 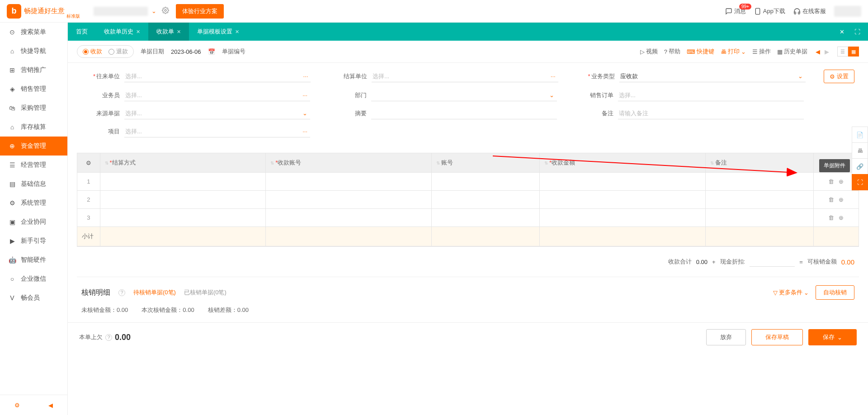 What do you see at coordinates (51, 405) in the screenshot?
I see `sidebar-collapse-icon: ◀` at bounding box center [51, 405].